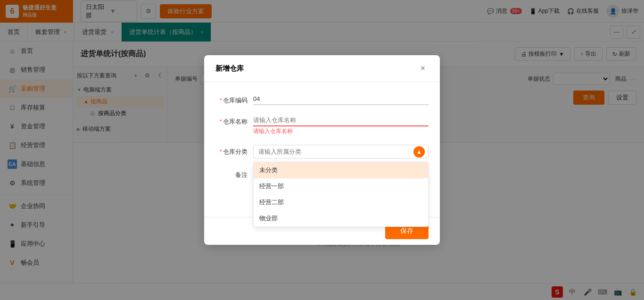  I want to click on modal-header: 新增仓库 ×, so click(322, 69).